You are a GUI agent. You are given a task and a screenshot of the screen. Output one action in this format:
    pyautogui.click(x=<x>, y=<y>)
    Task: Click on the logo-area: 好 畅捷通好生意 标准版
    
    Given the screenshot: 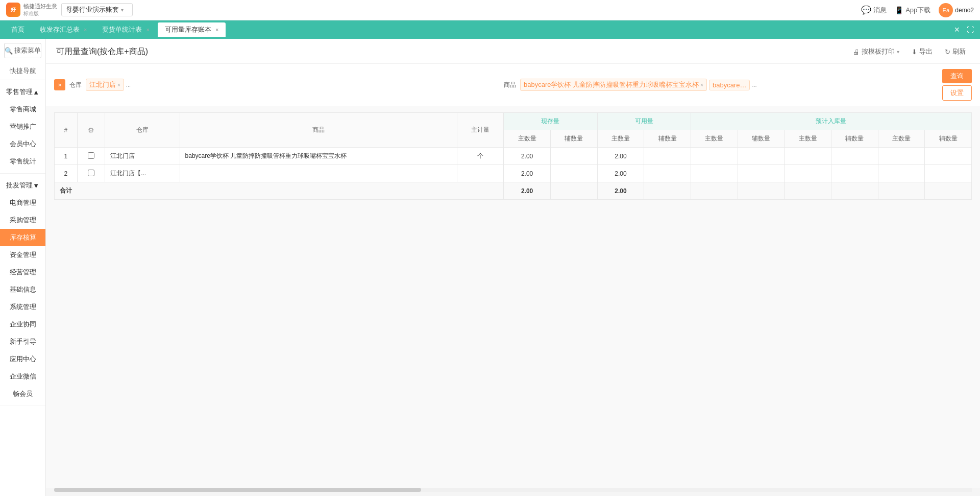 What is the action you would take?
    pyautogui.click(x=32, y=10)
    